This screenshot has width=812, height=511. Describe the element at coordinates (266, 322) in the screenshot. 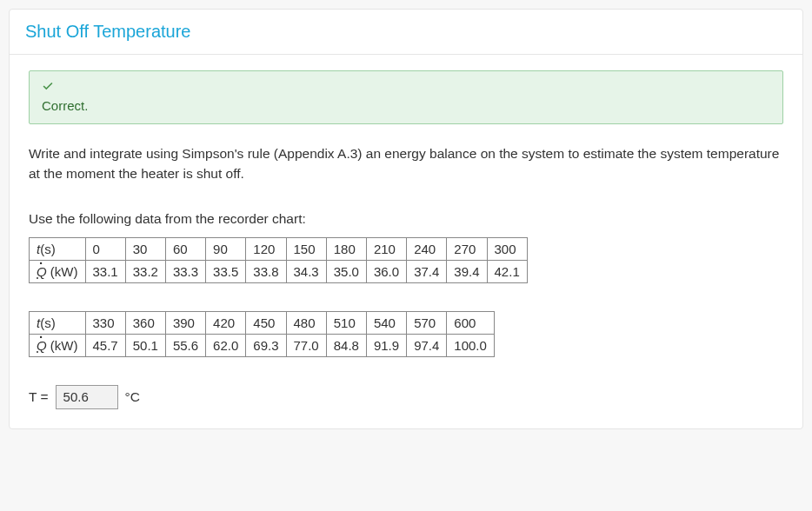

I see `data-cell: 450` at that location.